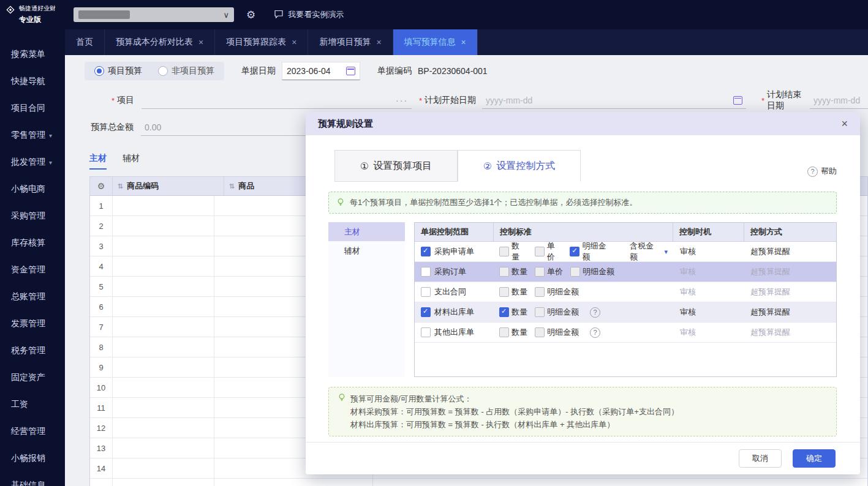  I want to click on step-label: 设置控制方式, so click(526, 166).